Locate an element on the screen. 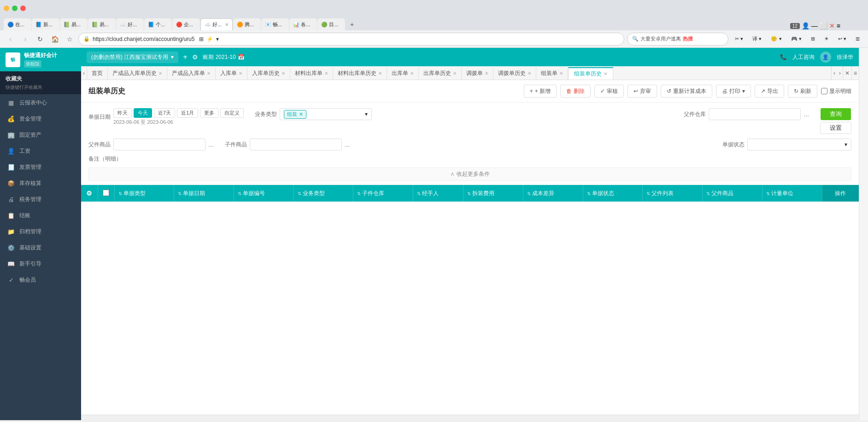 The height and width of the screenshot is (422, 868). sidebar-item-reports: ▦ 云报表中心 is located at coordinates (41, 103).